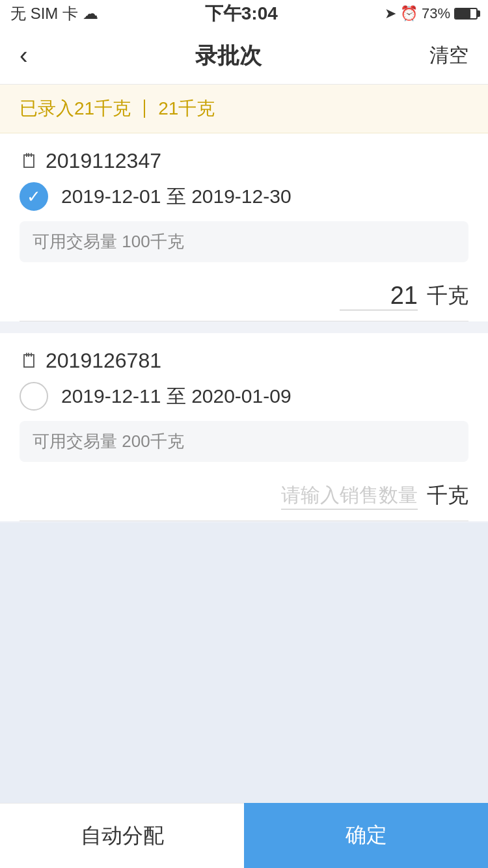 The height and width of the screenshot is (868, 488). What do you see at coordinates (29, 161) in the screenshot?
I see `document-icon-1: 🗒` at bounding box center [29, 161].